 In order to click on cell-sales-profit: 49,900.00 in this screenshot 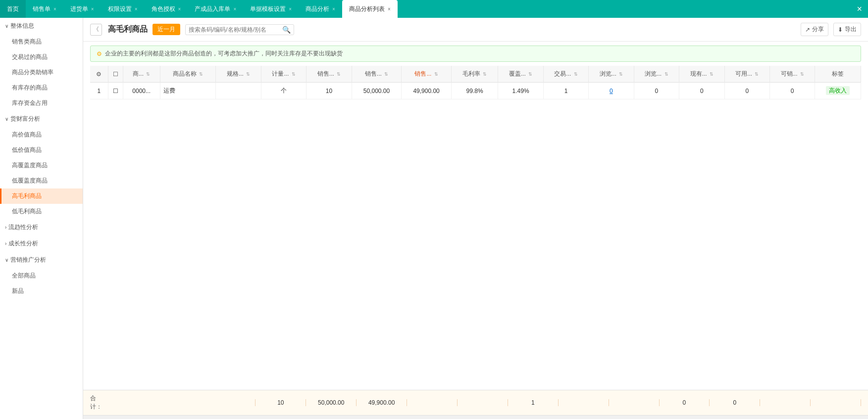, I will do `click(427, 91)`.